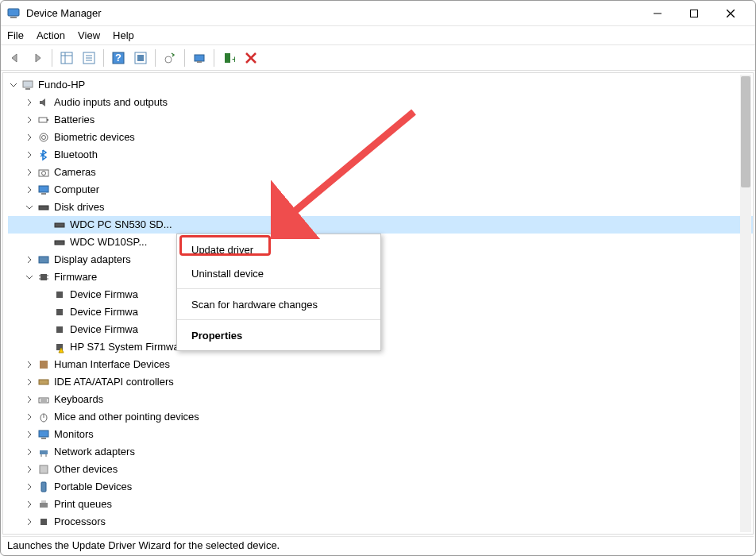  What do you see at coordinates (380, 452) in the screenshot?
I see `tree-item-network: Network adapters` at bounding box center [380, 452].